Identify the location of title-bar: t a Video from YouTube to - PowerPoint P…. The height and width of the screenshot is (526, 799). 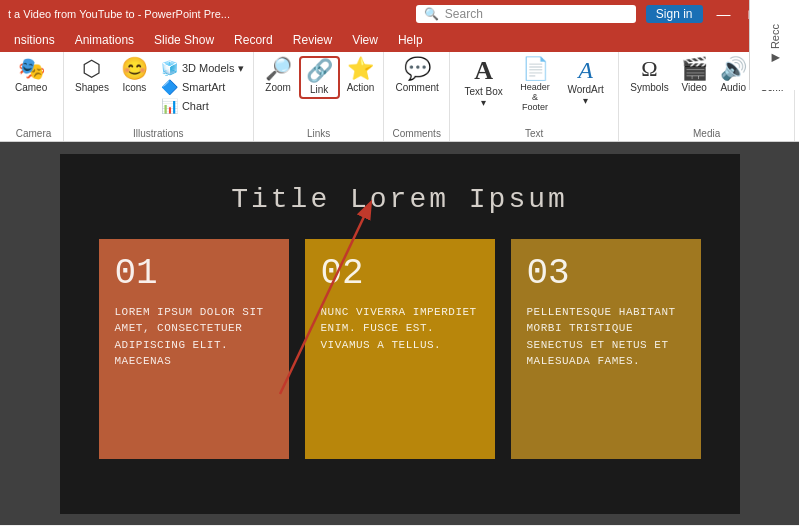
(400, 14).